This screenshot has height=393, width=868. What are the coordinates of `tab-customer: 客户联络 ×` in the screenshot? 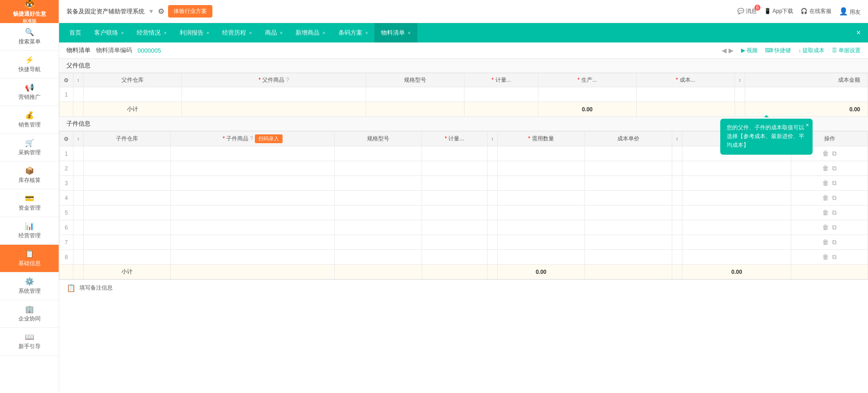 It's located at (109, 33).